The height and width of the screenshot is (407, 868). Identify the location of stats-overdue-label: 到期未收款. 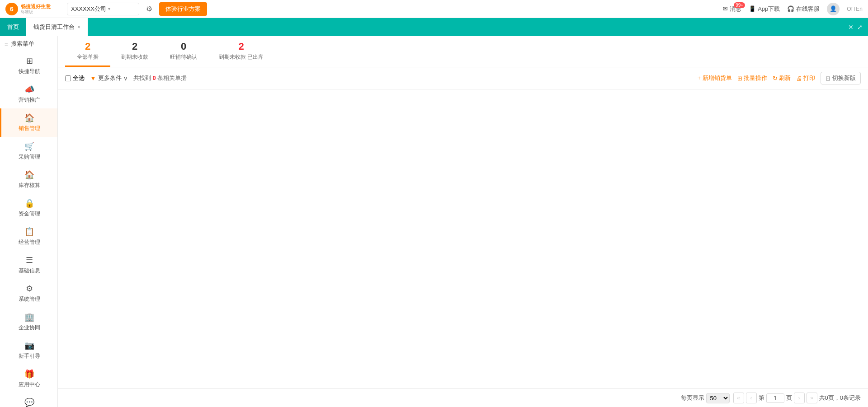
(135, 57).